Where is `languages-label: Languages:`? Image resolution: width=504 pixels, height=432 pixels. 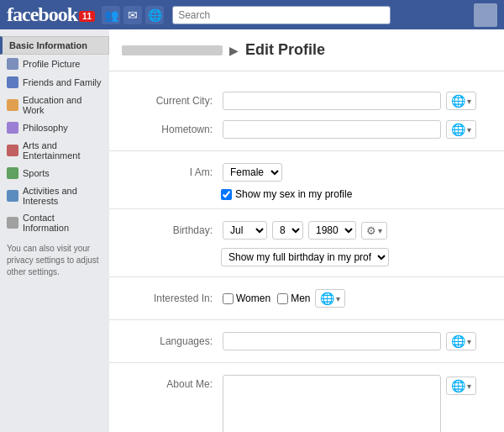
languages-label: Languages: is located at coordinates (172, 340).